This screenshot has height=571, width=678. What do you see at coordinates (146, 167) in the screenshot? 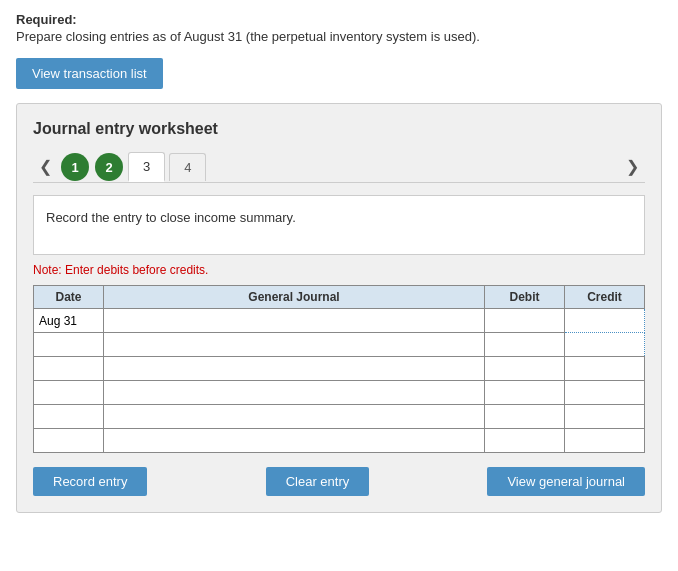
I see `tab-3: 3` at bounding box center [146, 167].